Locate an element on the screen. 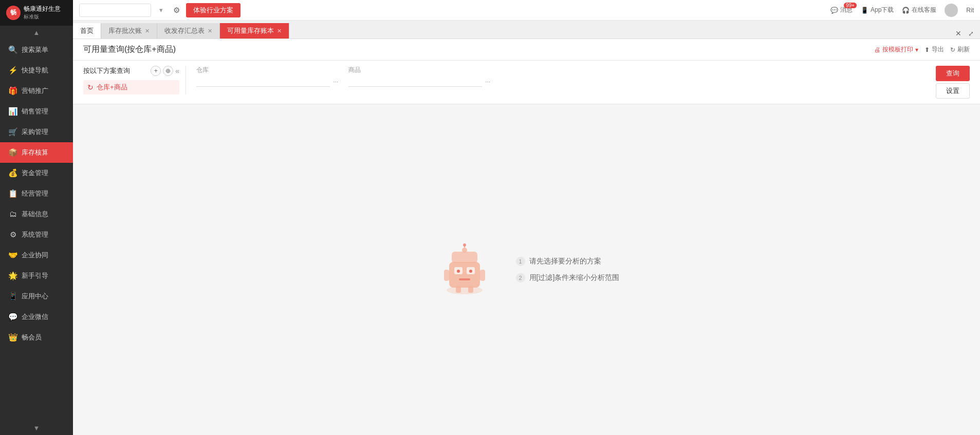  sidebar-item-label: 畅会员 is located at coordinates (32, 337).